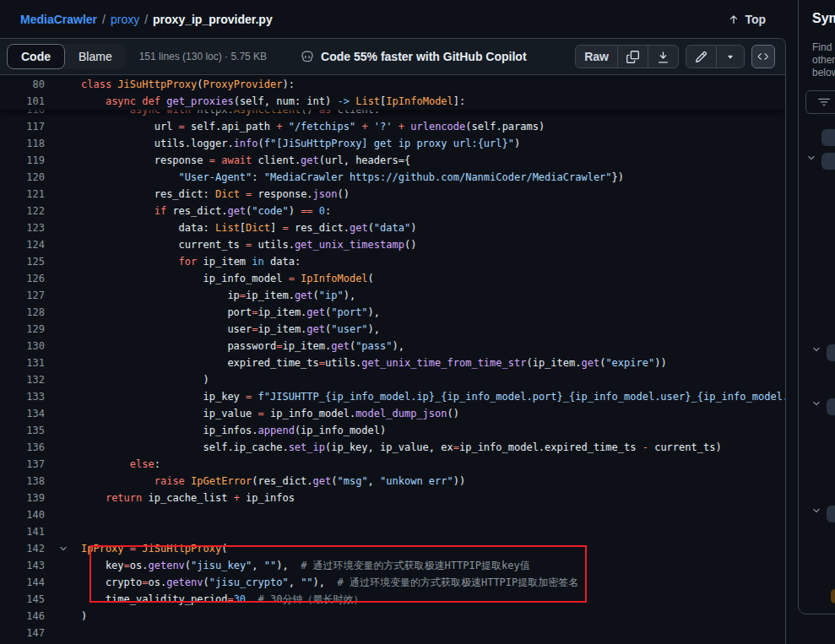  I want to click on line-number: 136, so click(22, 447).